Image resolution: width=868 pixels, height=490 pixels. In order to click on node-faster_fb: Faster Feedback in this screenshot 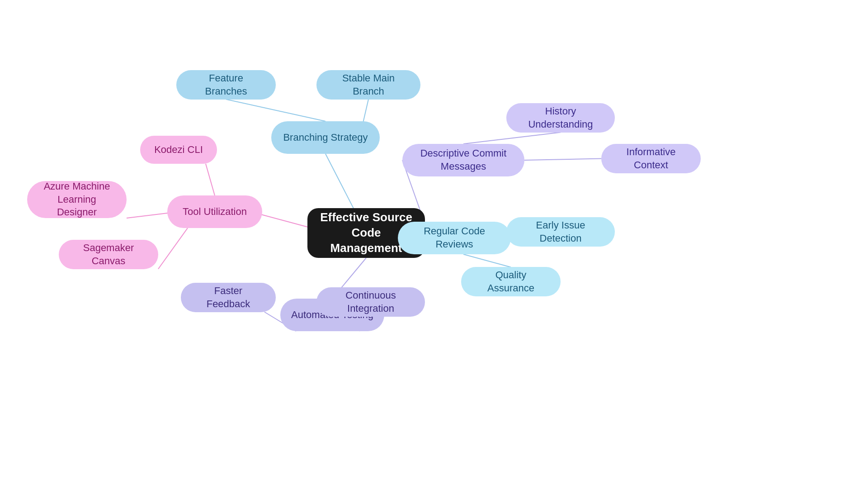, I will do `click(228, 298)`.